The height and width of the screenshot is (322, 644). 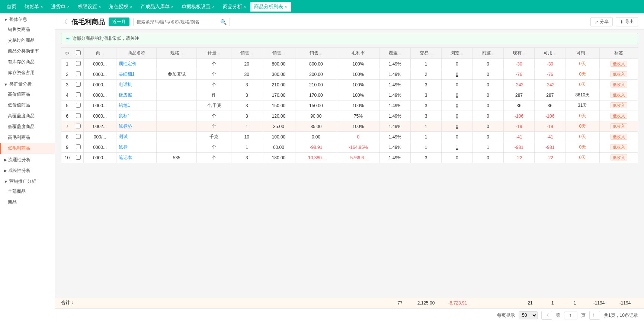 What do you see at coordinates (137, 127) in the screenshot?
I see `row-name: 鼠标垫` at bounding box center [137, 127].